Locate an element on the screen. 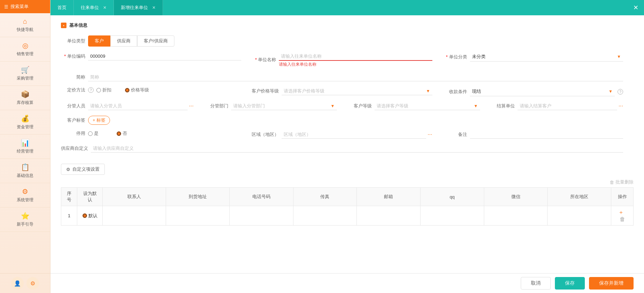 The height and width of the screenshot is (293, 644). add-tag-btn: + 标签 is located at coordinates (99, 120).